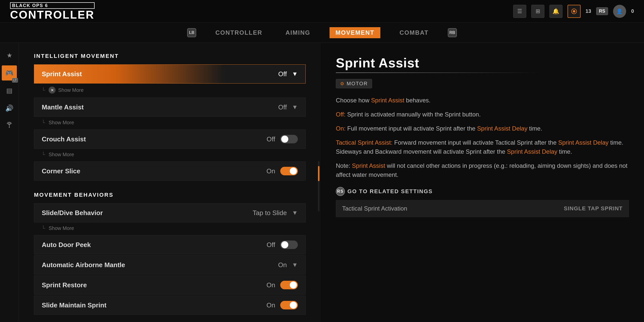 This screenshot has height=322, width=644. What do you see at coordinates (170, 228) in the screenshot?
I see `slide-dive-show-more: └ Show More` at bounding box center [170, 228].